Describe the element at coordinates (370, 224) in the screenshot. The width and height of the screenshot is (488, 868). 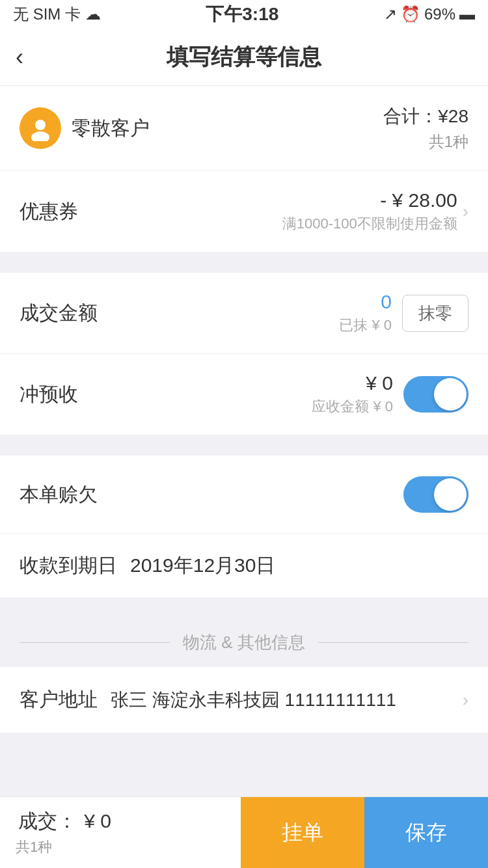
I see `coupon-desc: 满1000-100不限制使用金额` at that location.